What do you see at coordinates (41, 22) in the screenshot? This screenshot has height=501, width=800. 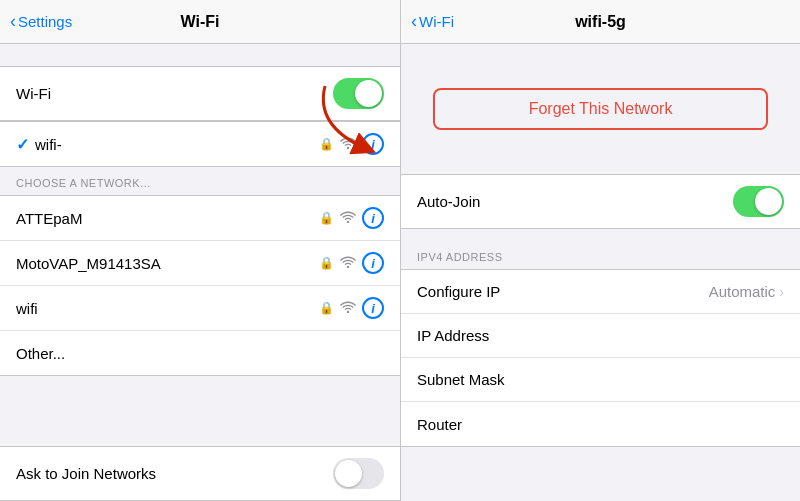 I see `settings-back-button: ‹ Settings` at bounding box center [41, 22].